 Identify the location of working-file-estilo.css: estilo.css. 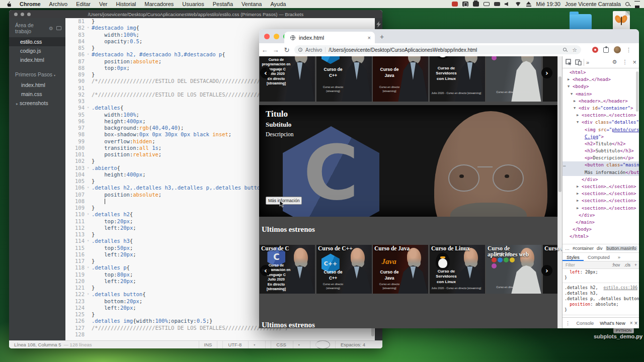
(37, 42).